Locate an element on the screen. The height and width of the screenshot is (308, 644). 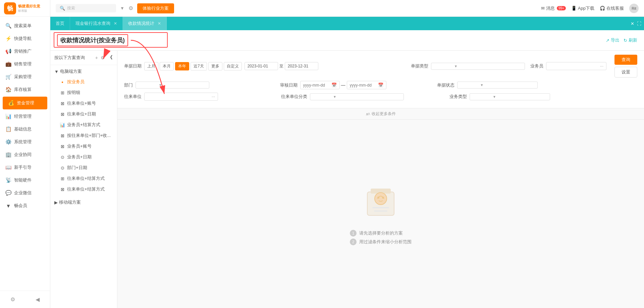
sidebar: 畅 畅捷通好生意 标准版 🔍 搜索菜单 ⚡ 快捷导航 📢 营销推广 💼 销 is located at coordinates (25, 154).